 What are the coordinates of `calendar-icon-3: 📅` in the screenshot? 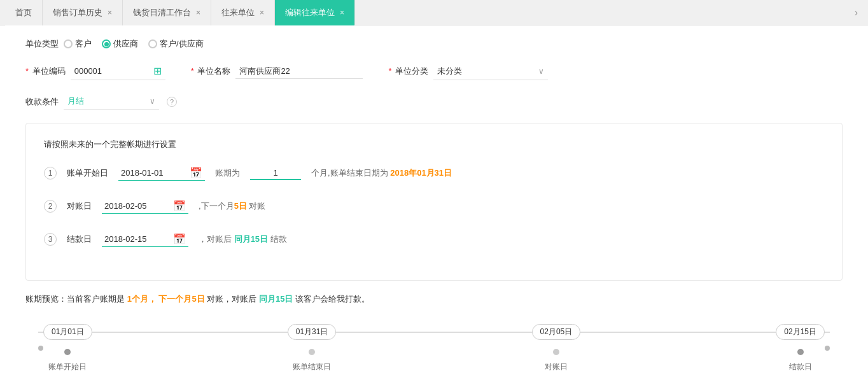 It's located at (179, 239).